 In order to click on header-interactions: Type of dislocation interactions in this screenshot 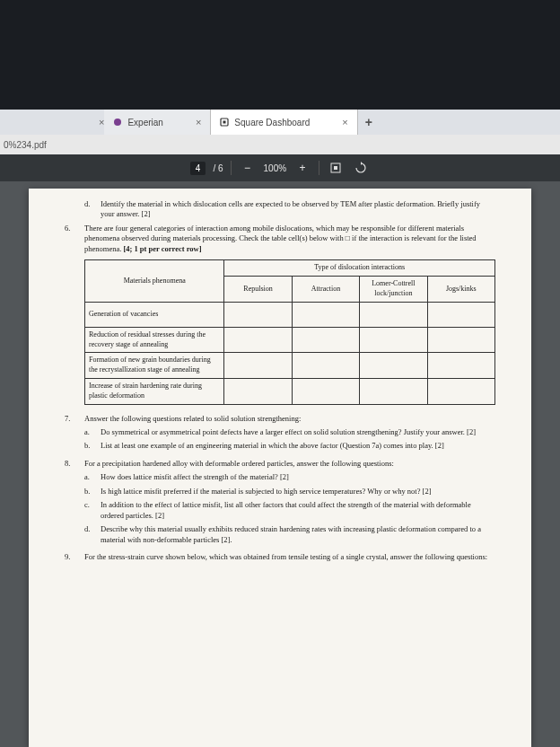, I will do `click(360, 268)`.